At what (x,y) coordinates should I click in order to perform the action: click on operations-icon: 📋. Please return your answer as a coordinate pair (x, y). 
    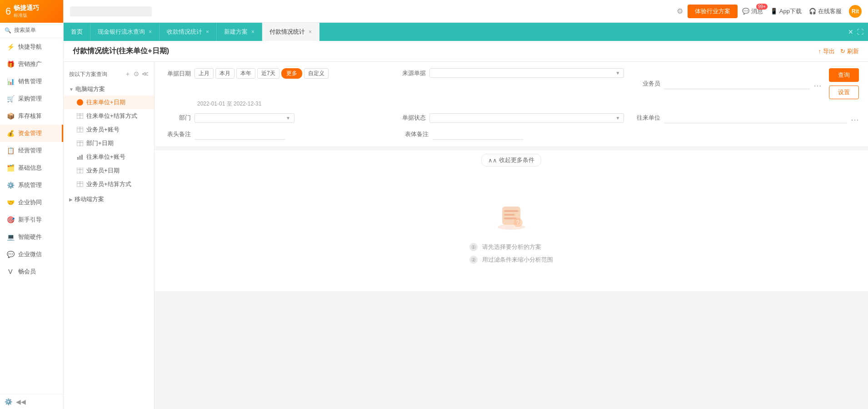
    Looking at the image, I should click on (10, 151).